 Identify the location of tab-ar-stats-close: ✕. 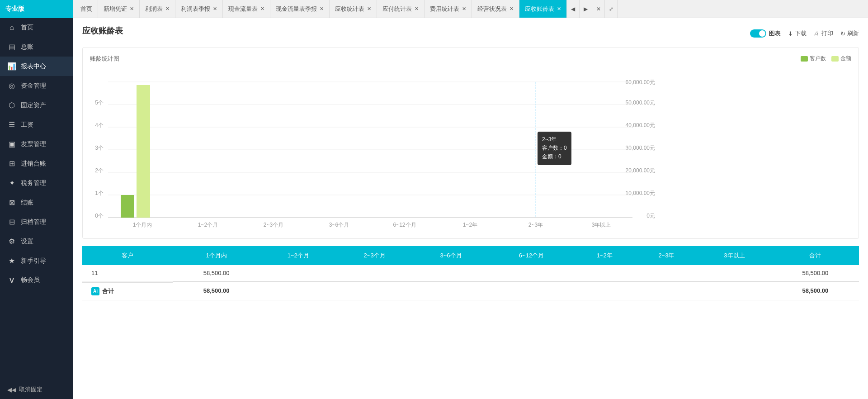
(369, 9).